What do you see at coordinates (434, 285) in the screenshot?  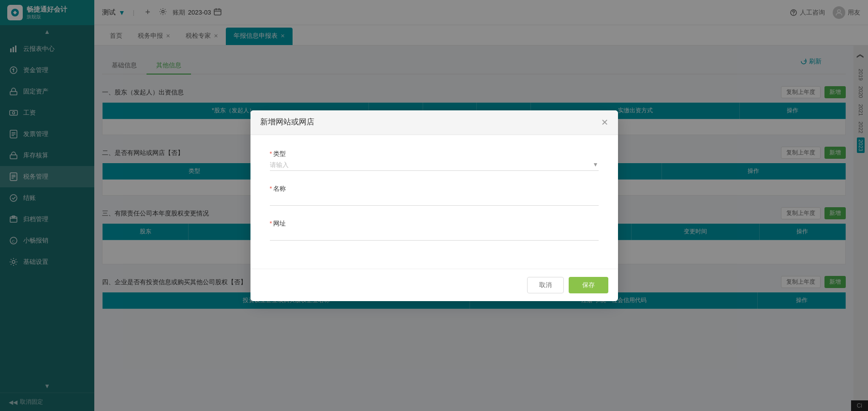 I see `dialog-footer: 取消 保存` at bounding box center [434, 285].